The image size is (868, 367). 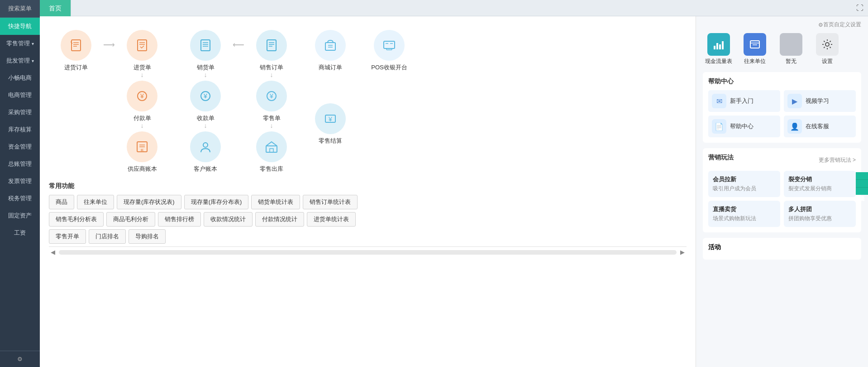 What do you see at coordinates (109, 45) in the screenshot?
I see `arrow-po-ps: ⟶` at bounding box center [109, 45].